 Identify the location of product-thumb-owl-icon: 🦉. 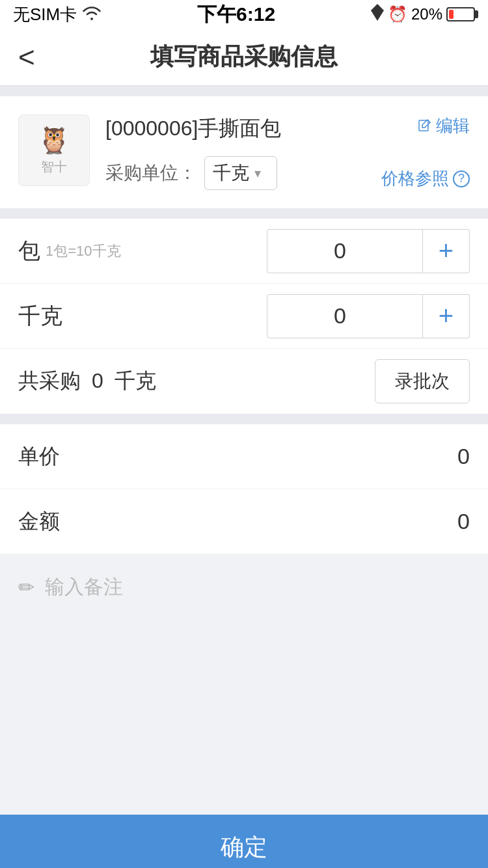
(54, 141).